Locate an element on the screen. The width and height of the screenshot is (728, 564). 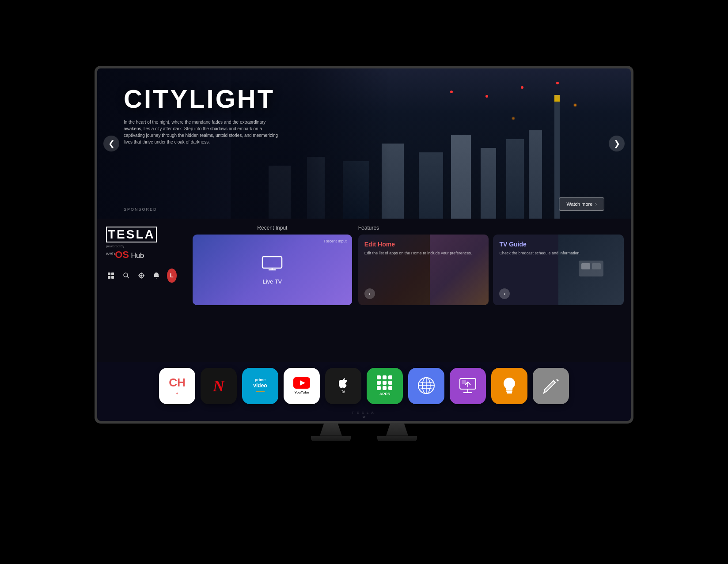
youtube-label: YouTube is located at coordinates (301, 392).